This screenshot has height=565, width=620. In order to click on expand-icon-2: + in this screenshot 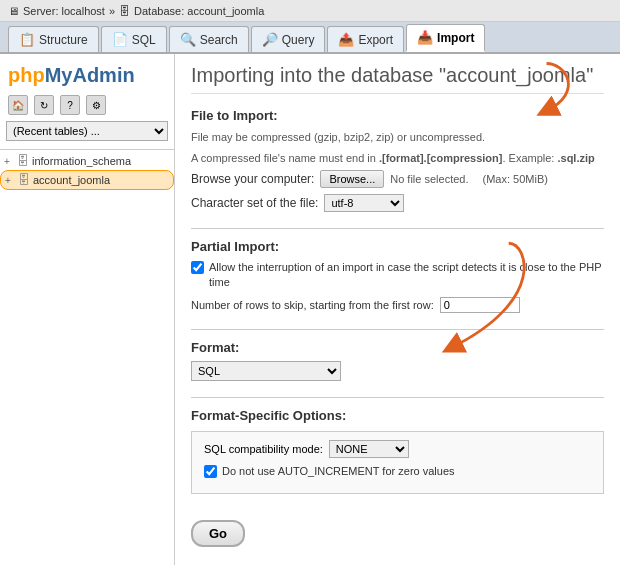, I will do `click(10, 180)`.